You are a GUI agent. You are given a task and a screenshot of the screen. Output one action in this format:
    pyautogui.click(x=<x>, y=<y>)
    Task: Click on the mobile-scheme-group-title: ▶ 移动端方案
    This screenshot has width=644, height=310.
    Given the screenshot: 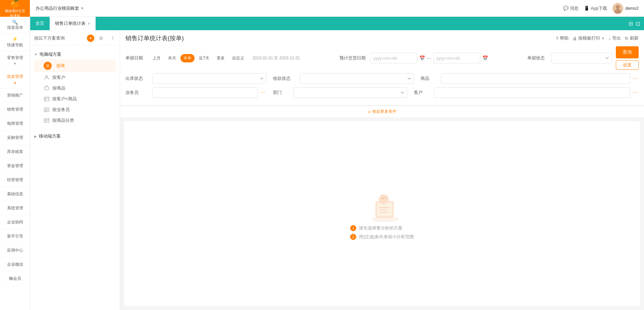 What is the action you would take?
    pyautogui.click(x=75, y=136)
    